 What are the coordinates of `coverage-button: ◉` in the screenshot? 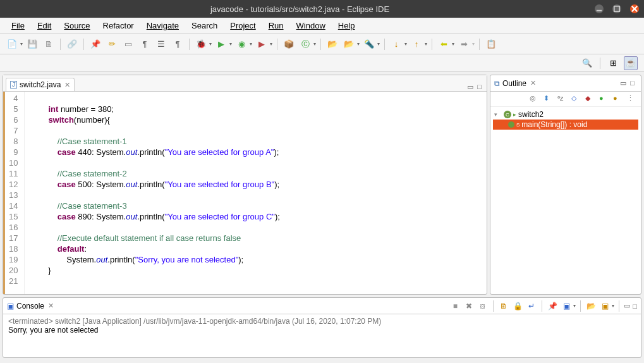 It's located at (241, 44).